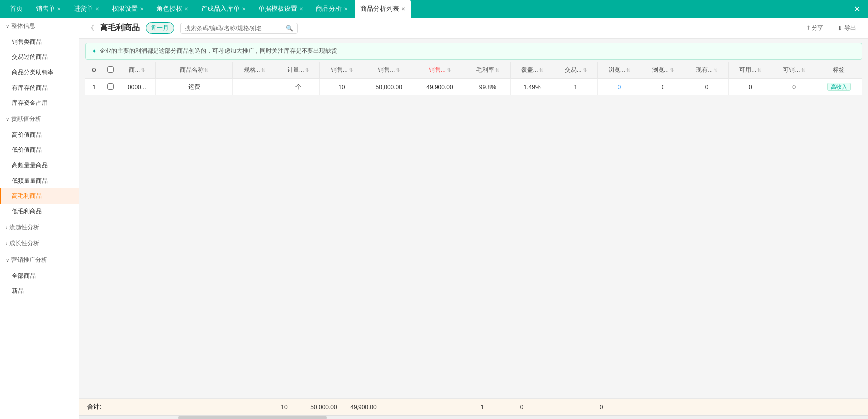 The image size is (868, 419). What do you see at coordinates (473, 407) in the screenshot?
I see `footer-total: 合计: 10 50,000.00 49,900.00 1 0` at bounding box center [473, 407].